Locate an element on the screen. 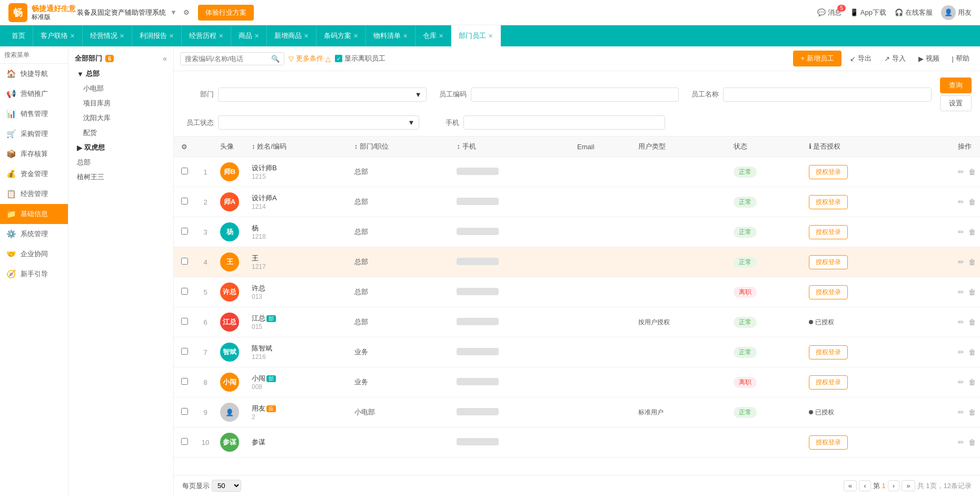 The width and height of the screenshot is (980, 496). emp-code-input is located at coordinates (575, 95).